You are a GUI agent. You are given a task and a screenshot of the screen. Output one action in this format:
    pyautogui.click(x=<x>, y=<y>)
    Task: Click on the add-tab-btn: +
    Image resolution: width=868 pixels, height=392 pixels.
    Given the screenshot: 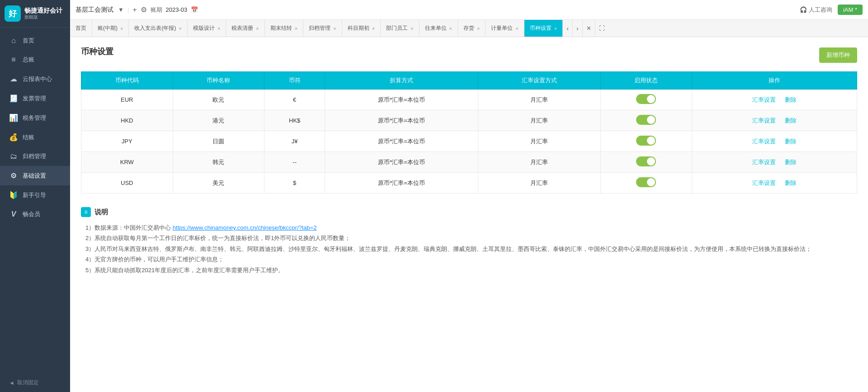 What is the action you would take?
    pyautogui.click(x=135, y=10)
    